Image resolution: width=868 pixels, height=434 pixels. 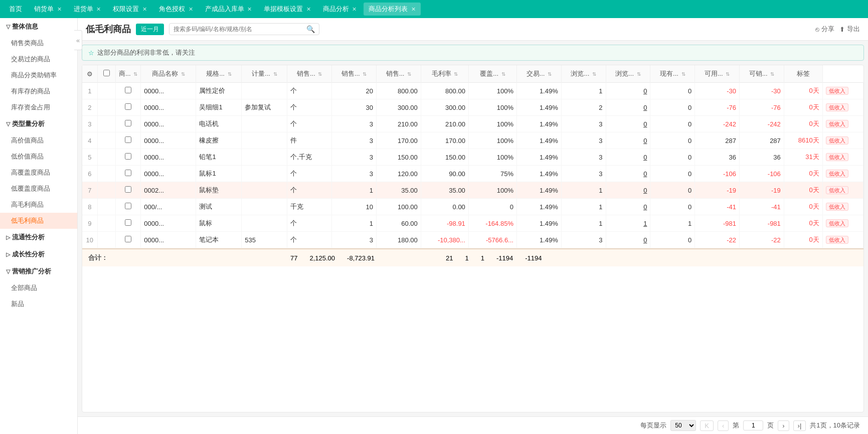 I want to click on cell-browse1-0: 0, so click(x=628, y=91).